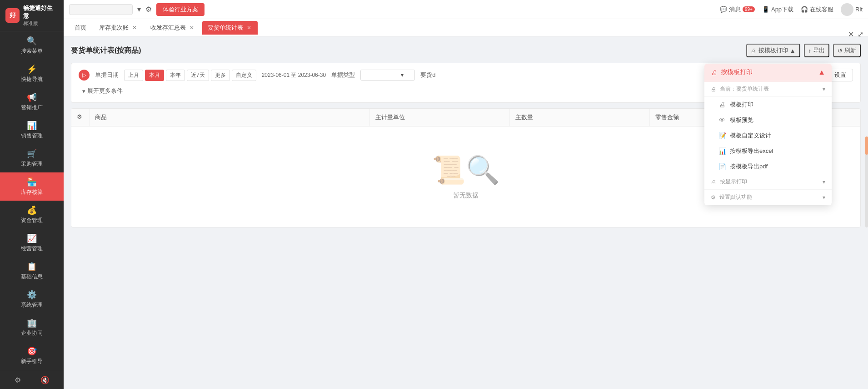 This screenshot has height=389, width=868. Describe the element at coordinates (32, 97) in the screenshot. I see `marketing-icon: 📢` at that location.